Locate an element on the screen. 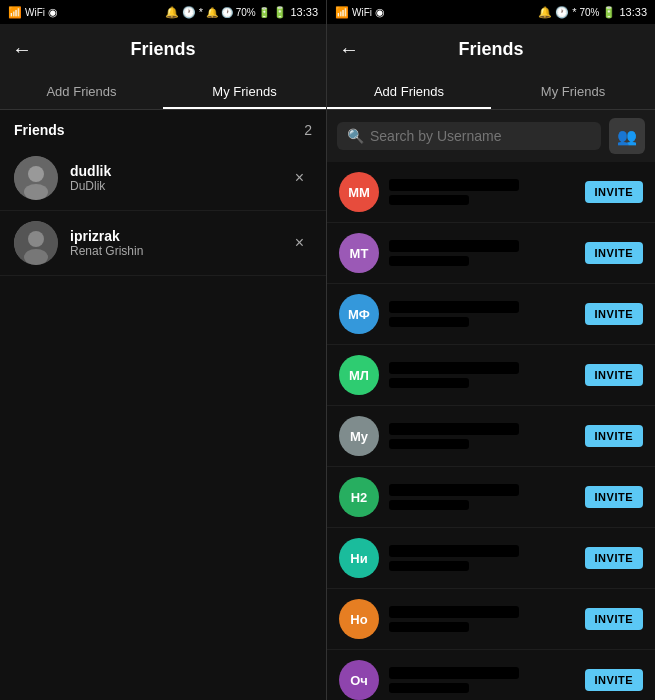 The width and height of the screenshot is (655, 700). right-tab-add-friends: Add Friends is located at coordinates (409, 92).